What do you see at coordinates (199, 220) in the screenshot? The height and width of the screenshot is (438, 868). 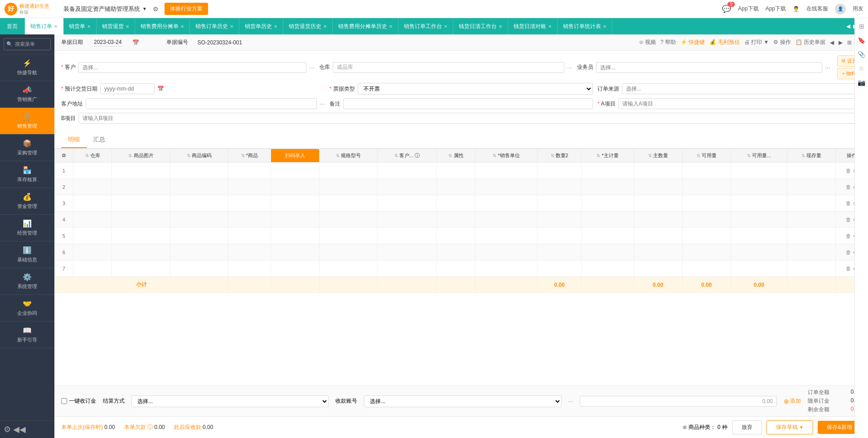 I see `row-4-code` at bounding box center [199, 220].